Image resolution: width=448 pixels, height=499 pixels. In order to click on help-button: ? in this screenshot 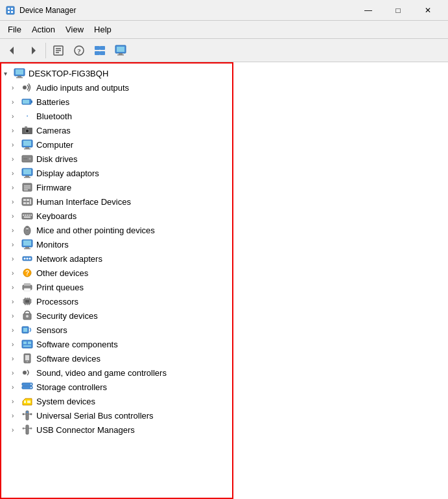, I will do `click(79, 51)`.